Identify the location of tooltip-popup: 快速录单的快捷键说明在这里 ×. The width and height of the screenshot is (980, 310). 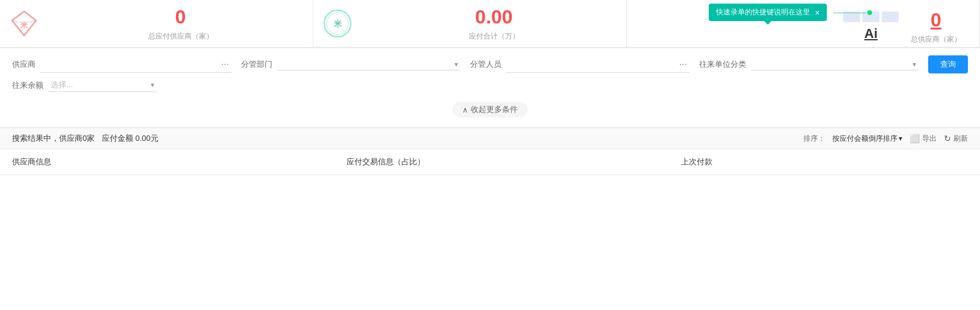
(768, 12).